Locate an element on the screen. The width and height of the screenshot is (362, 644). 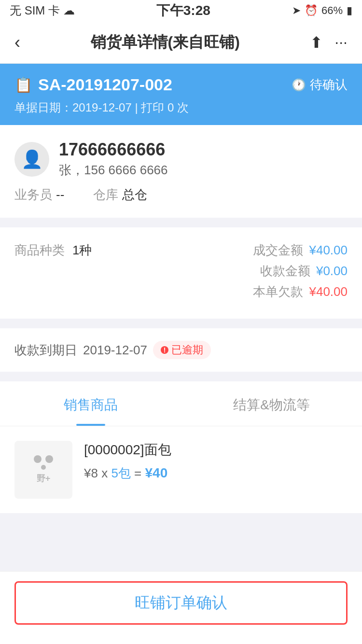
customer-avatar: 👤 is located at coordinates (32, 159).